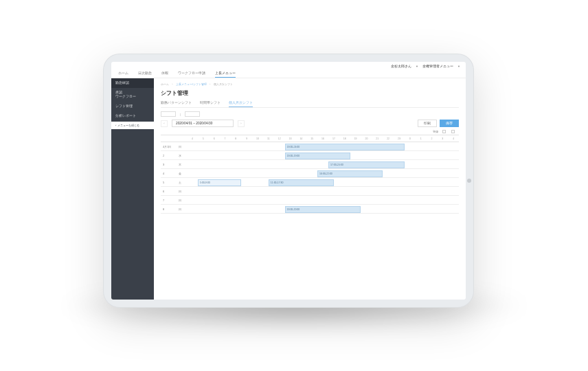  I want to click on save-button: 保存, so click(449, 124).